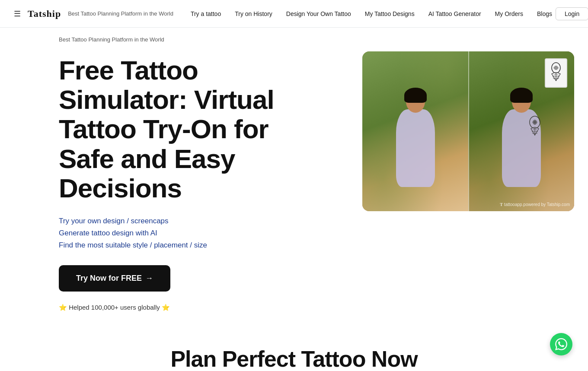  I want to click on hero-features: Try your own design / screencaps Generat…, so click(184, 233).